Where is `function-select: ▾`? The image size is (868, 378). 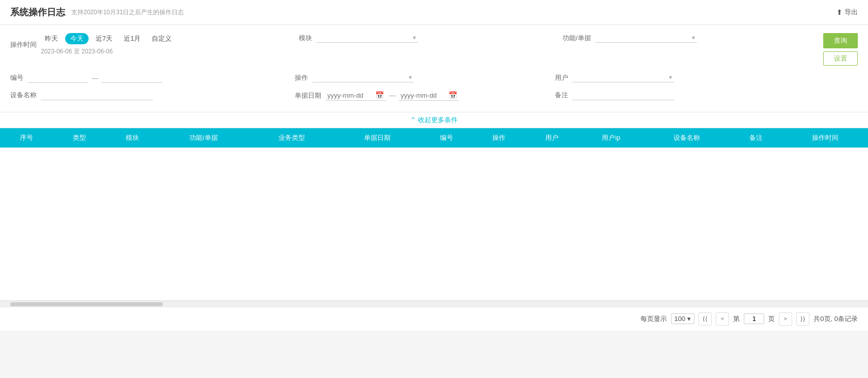
function-select: ▾ is located at coordinates (646, 38).